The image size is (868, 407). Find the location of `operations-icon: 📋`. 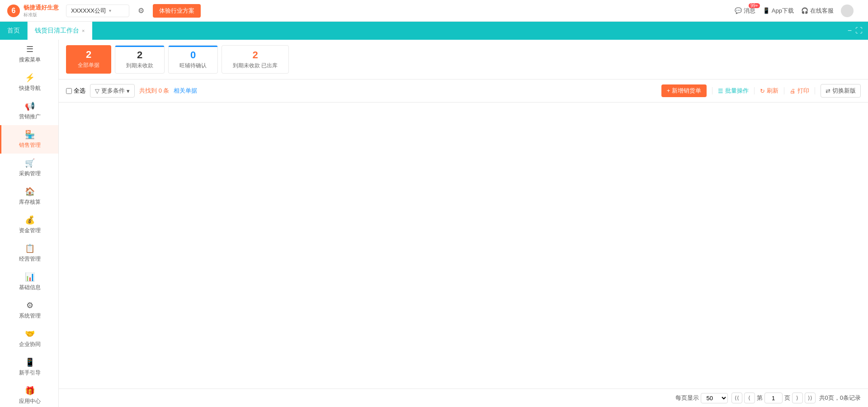

operations-icon: 📋 is located at coordinates (30, 248).